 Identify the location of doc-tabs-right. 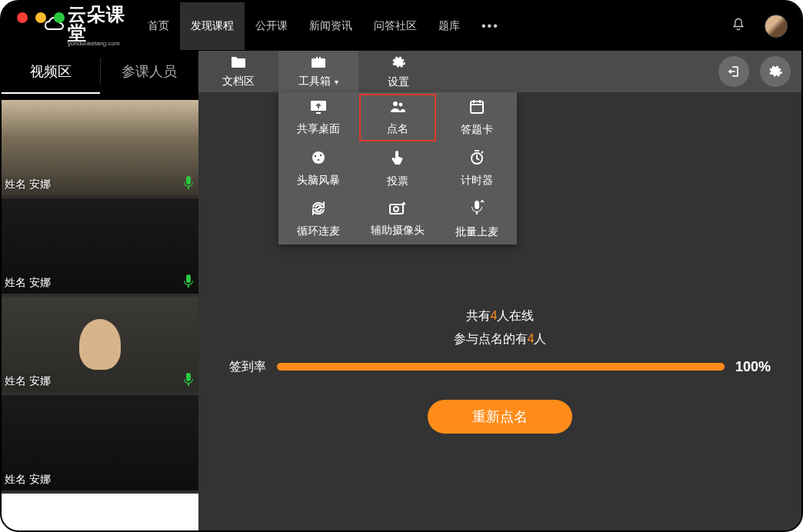
(760, 71).